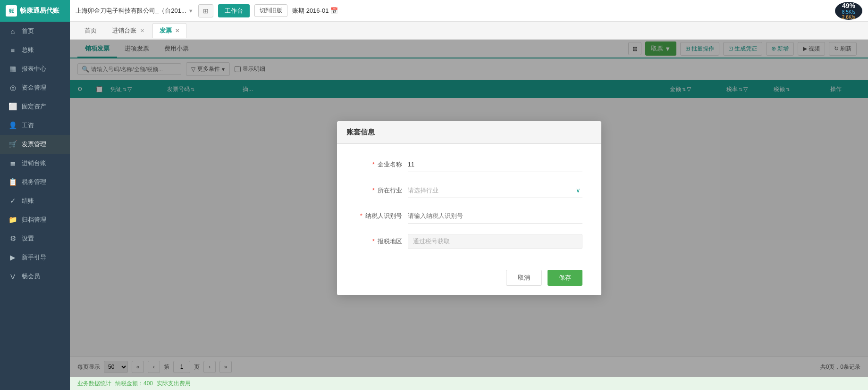  Describe the element at coordinates (28, 50) in the screenshot. I see `sidebar-item-label: 总账` at that location.